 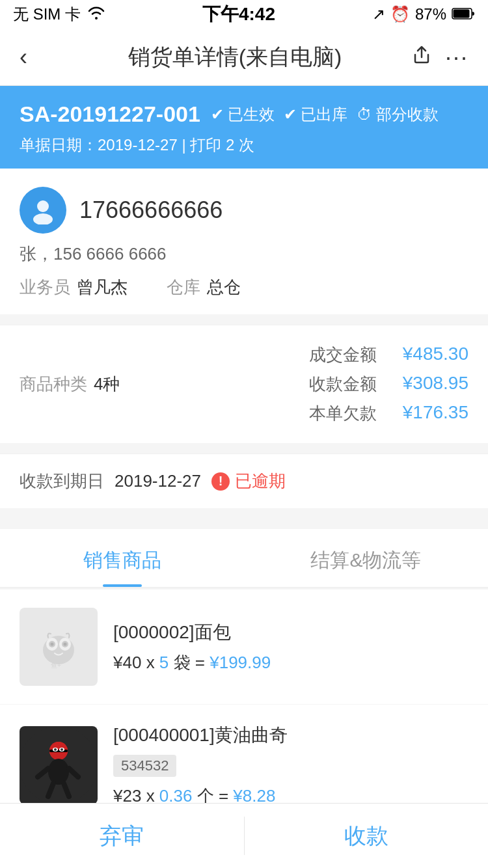 What do you see at coordinates (379, 14) in the screenshot?
I see `location-icon: ↗` at bounding box center [379, 14].